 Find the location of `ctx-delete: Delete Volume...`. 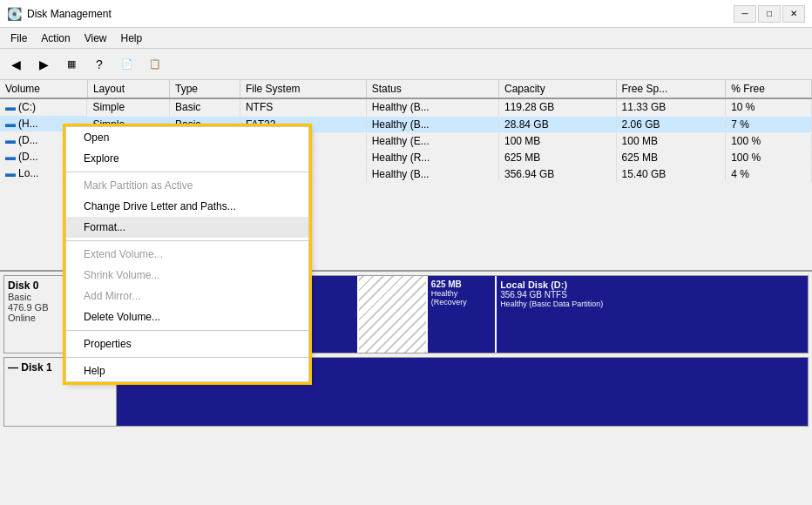

ctx-delete: Delete Volume... is located at coordinates (187, 317).